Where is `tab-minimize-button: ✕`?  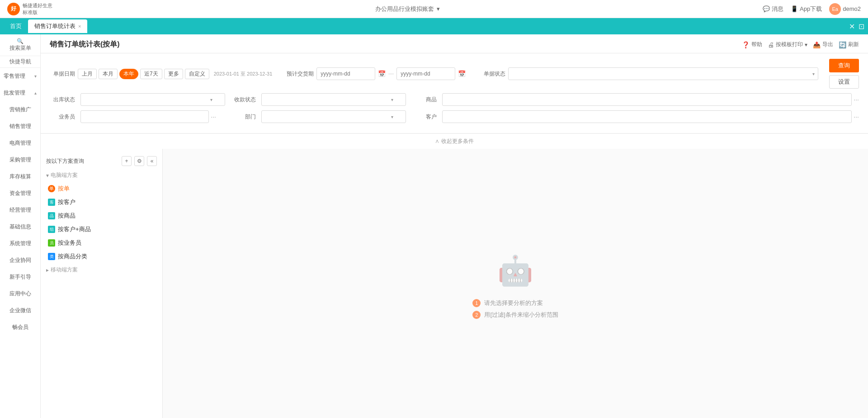
tab-minimize-button: ✕ is located at coordinates (852, 26).